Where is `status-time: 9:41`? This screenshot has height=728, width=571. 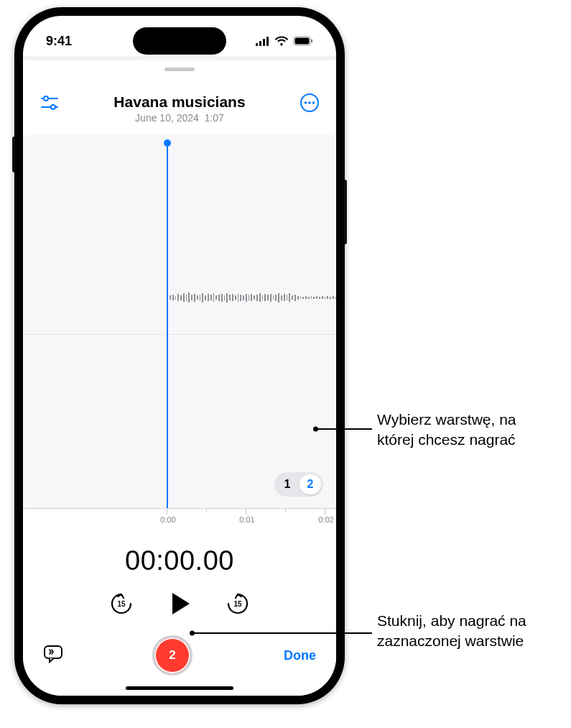 status-time: 9:41 is located at coordinates (59, 42).